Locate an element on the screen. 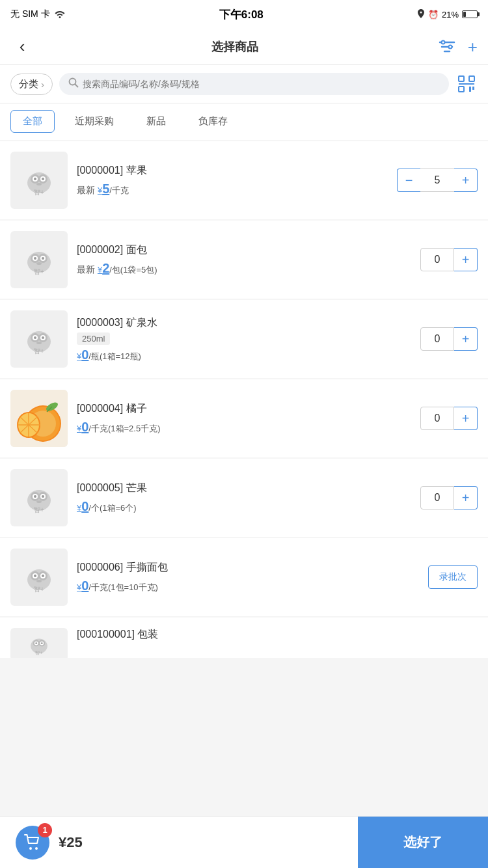 The width and height of the screenshot is (488, 868). status-time: 下午6:08 is located at coordinates (241, 14).